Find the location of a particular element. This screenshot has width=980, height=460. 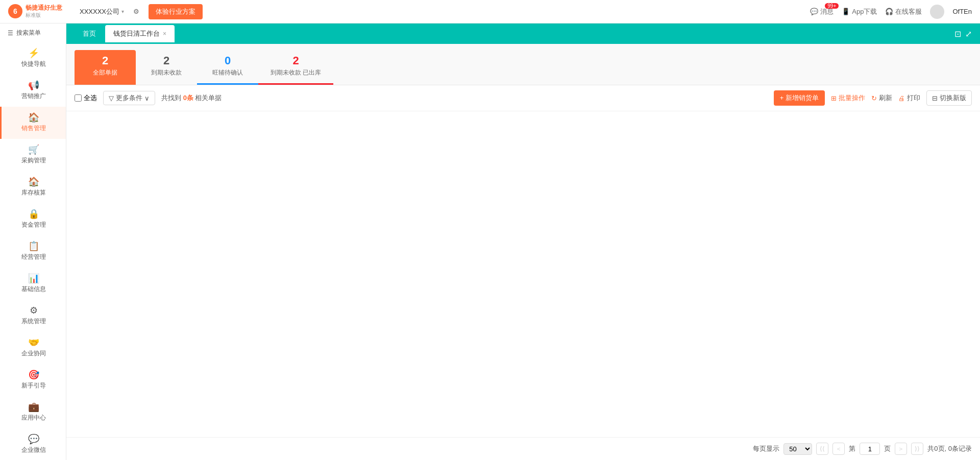

sidebar-item-search-menu: ☰ 搜索菜单 is located at coordinates (33, 33).